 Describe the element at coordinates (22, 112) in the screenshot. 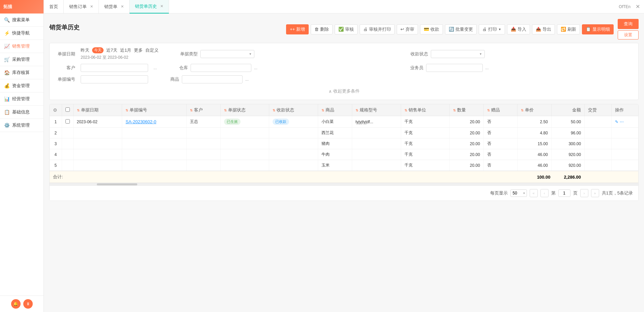

I see `sidebar-item-basic-info: 📋 基础信息` at that location.